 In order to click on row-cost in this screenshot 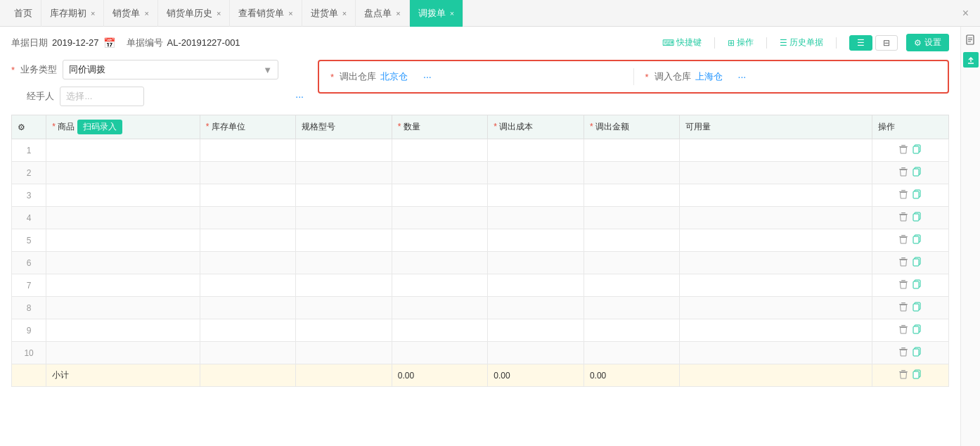, I will do `click(536, 286)`.